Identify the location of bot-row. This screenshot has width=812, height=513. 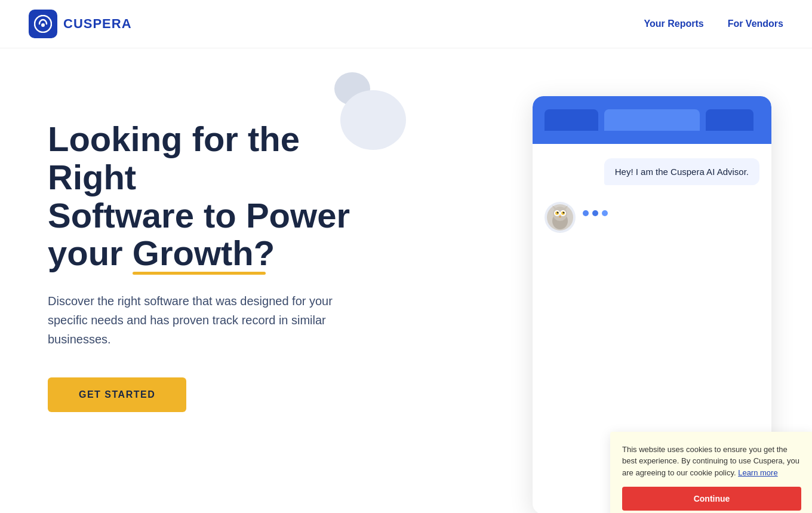
(652, 215).